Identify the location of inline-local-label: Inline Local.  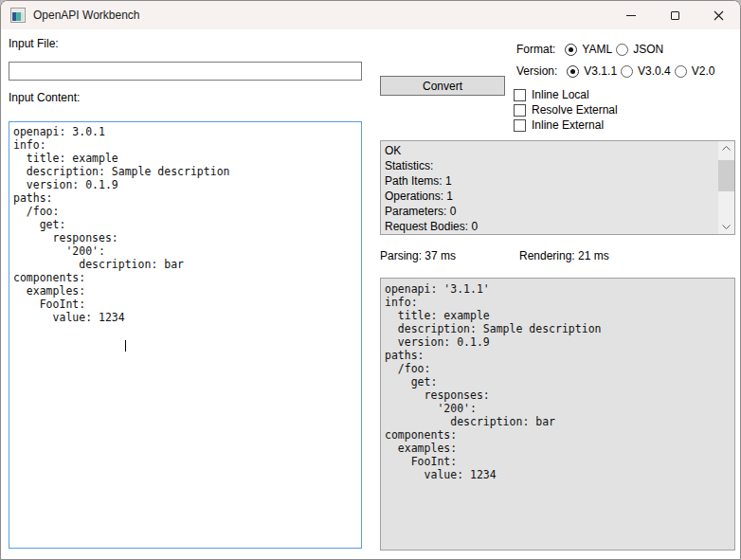
(561, 95).